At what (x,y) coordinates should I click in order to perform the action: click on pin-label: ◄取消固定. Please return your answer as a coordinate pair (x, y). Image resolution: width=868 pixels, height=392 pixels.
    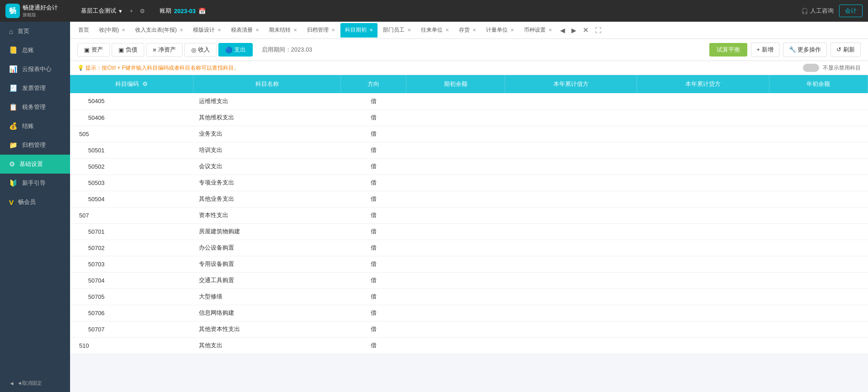
    Looking at the image, I should click on (30, 383).